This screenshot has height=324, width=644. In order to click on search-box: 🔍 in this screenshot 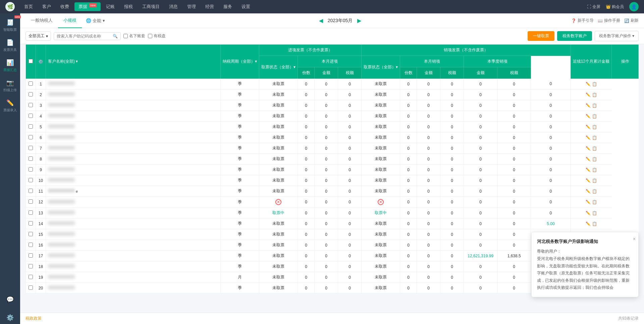, I will do `click(87, 36)`.